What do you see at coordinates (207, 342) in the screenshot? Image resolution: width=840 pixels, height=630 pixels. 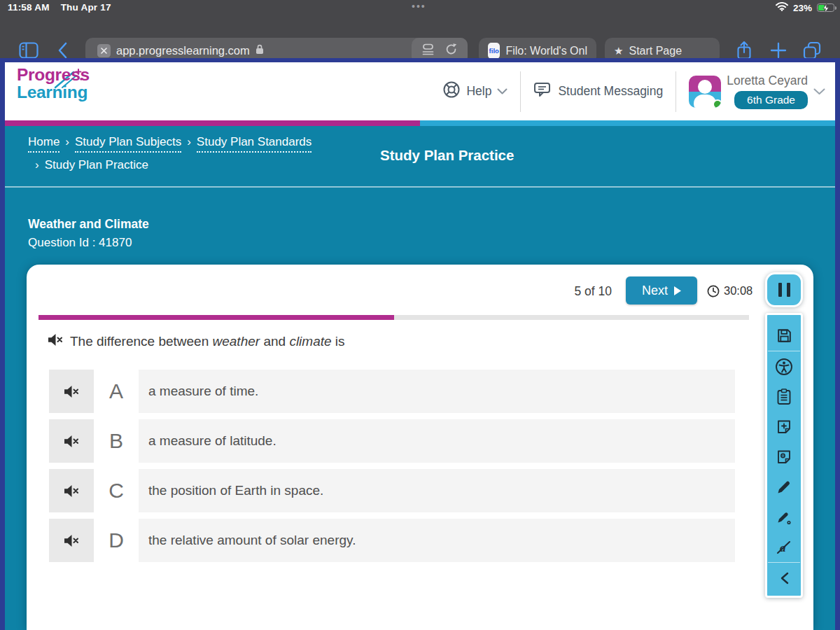 I see `question-text: The difference between weather and clima…` at bounding box center [207, 342].